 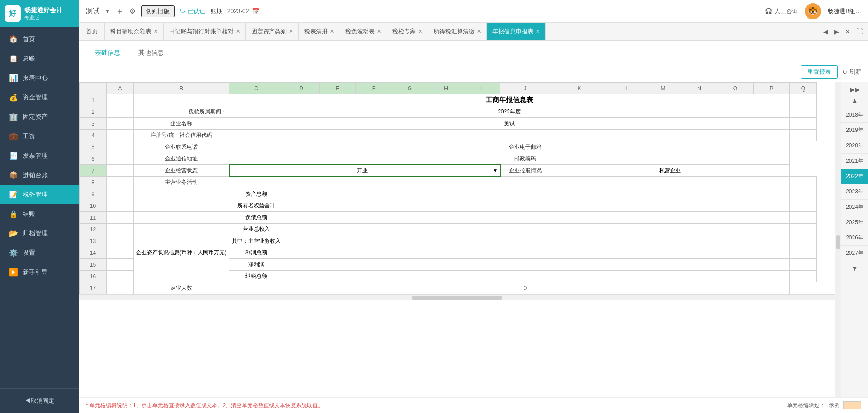 What do you see at coordinates (537, 230) in the screenshot?
I see `cell-12d` at bounding box center [537, 230].